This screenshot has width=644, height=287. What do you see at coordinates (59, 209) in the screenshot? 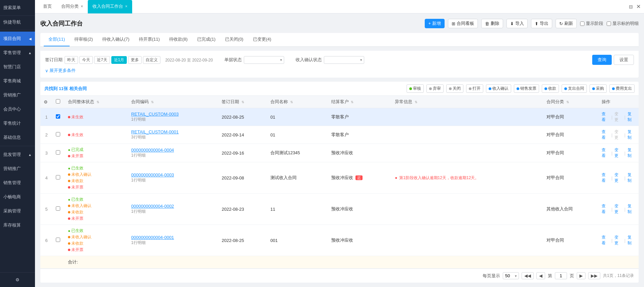
I see `row5-checkbox` at bounding box center [59, 209].